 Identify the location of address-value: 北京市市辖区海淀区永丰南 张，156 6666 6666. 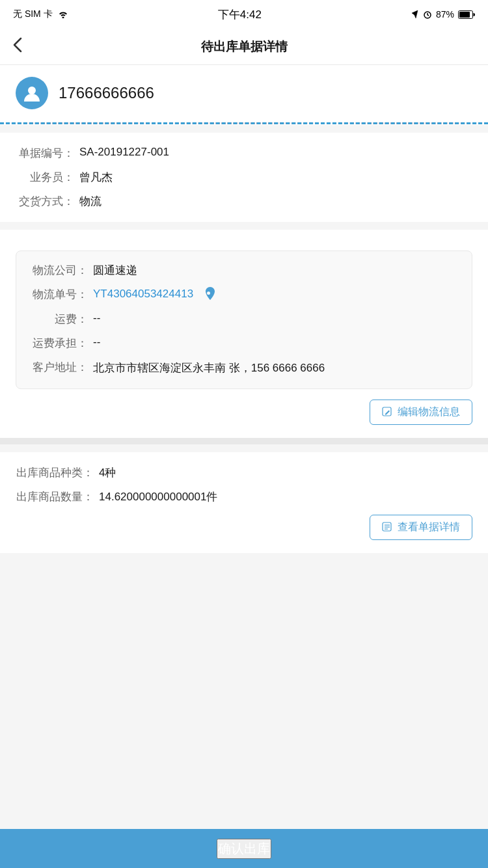
(276, 368).